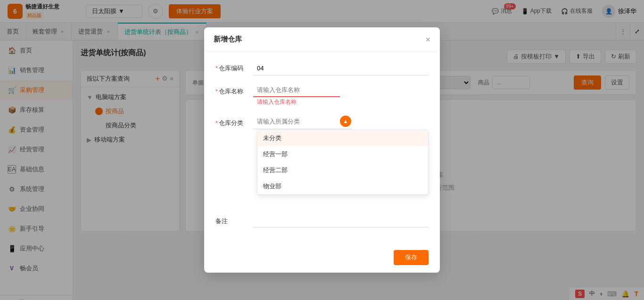  I want to click on form-row-note: 备注, so click(322, 221).